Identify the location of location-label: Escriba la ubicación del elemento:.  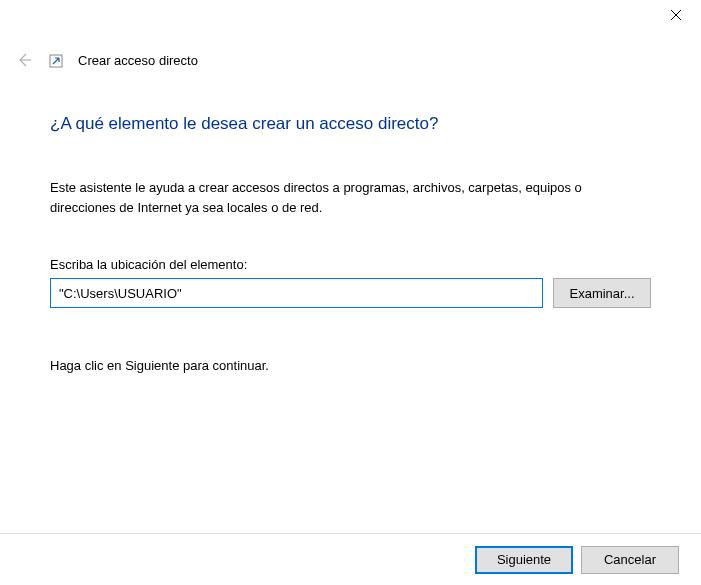
(350, 264).